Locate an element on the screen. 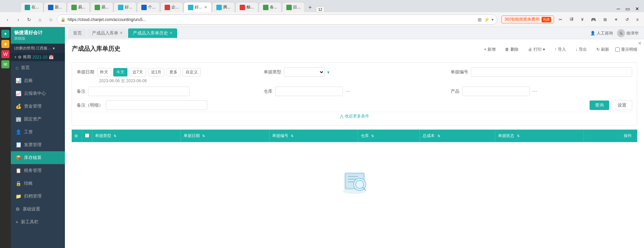 This screenshot has width=644, height=248. human-service-btn: 👤 人工咨询 is located at coordinates (602, 33).